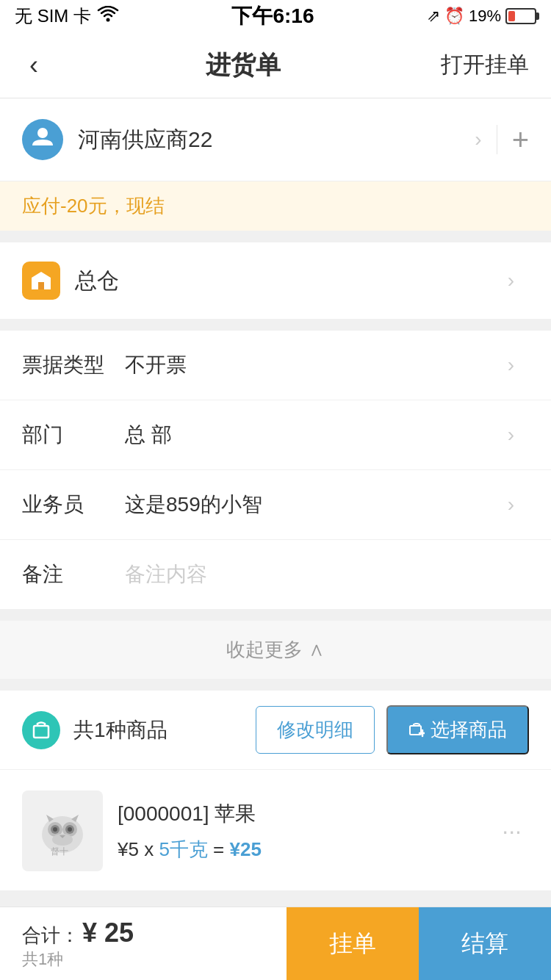  What do you see at coordinates (276, 831) in the screenshot?
I see `product-item: 督十 [0000001] 苹果 ¥5 x 5千克 = ¥25 ···` at bounding box center [276, 831].